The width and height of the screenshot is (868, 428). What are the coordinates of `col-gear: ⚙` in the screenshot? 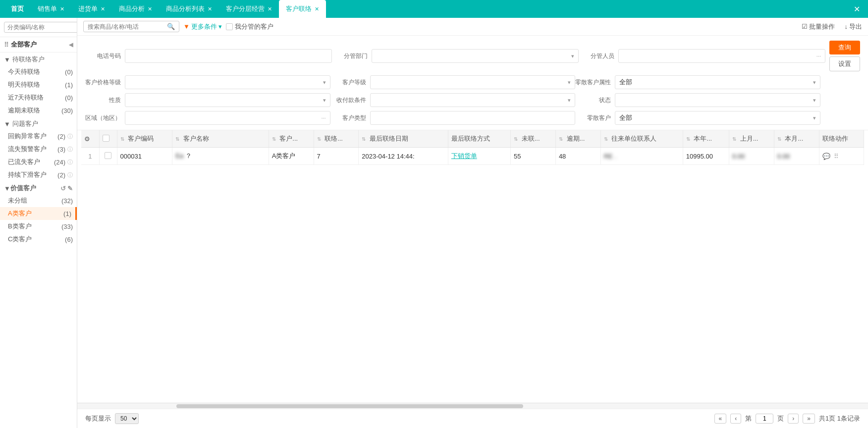 It's located at (90, 139).